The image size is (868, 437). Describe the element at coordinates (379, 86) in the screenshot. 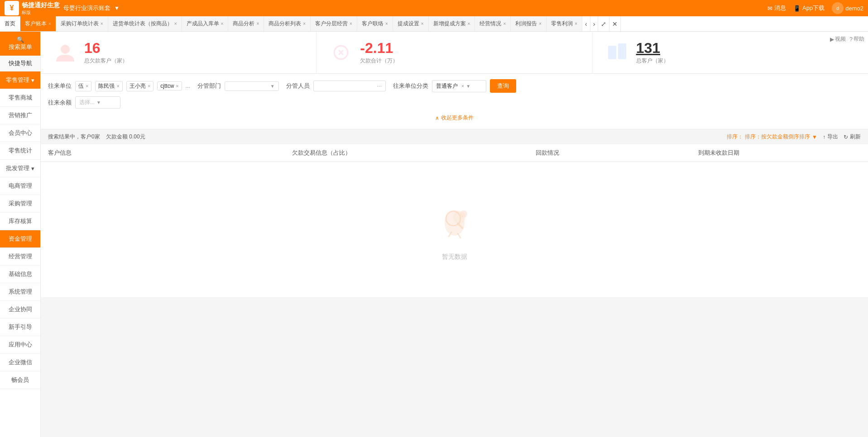

I see `staff-input-more: ···` at that location.